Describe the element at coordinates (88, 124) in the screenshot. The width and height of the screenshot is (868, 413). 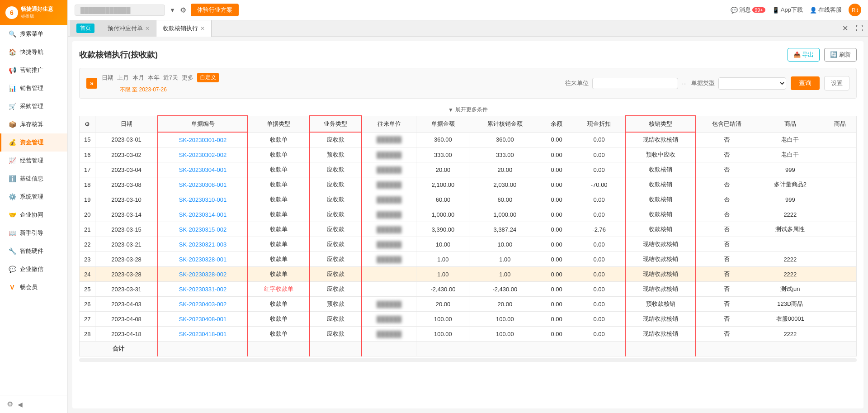
I see `col-header-settings: ⚙` at that location.